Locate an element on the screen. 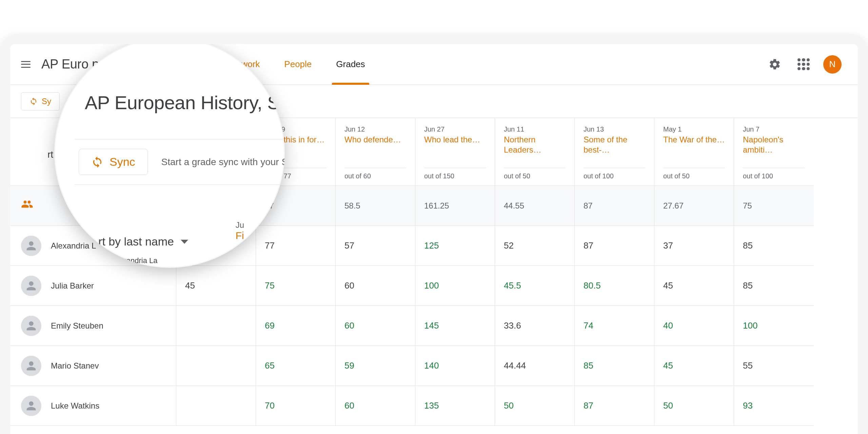 This screenshot has height=434, width=868. overall-grade-cell: 45 is located at coordinates (216, 286).